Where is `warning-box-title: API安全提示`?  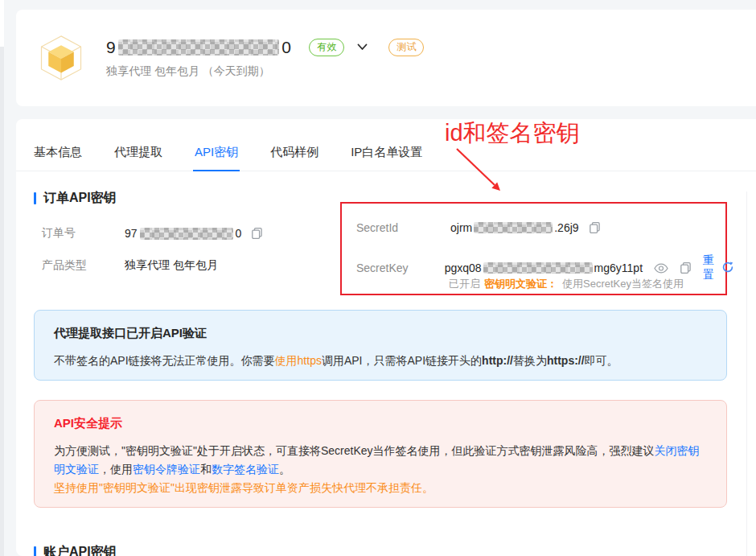
warning-box-title: API安全提示 is located at coordinates (380, 423).